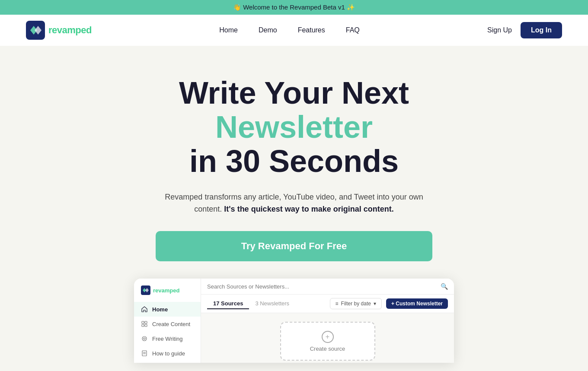  I want to click on nav-item-faq: FAQ, so click(353, 30).